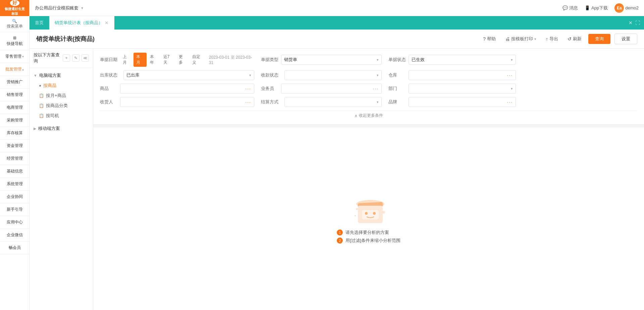 This screenshot has height=310, width=644. What do you see at coordinates (462, 60) in the screenshot?
I see `doc-status-control: 已生效 ▾` at bounding box center [462, 60].